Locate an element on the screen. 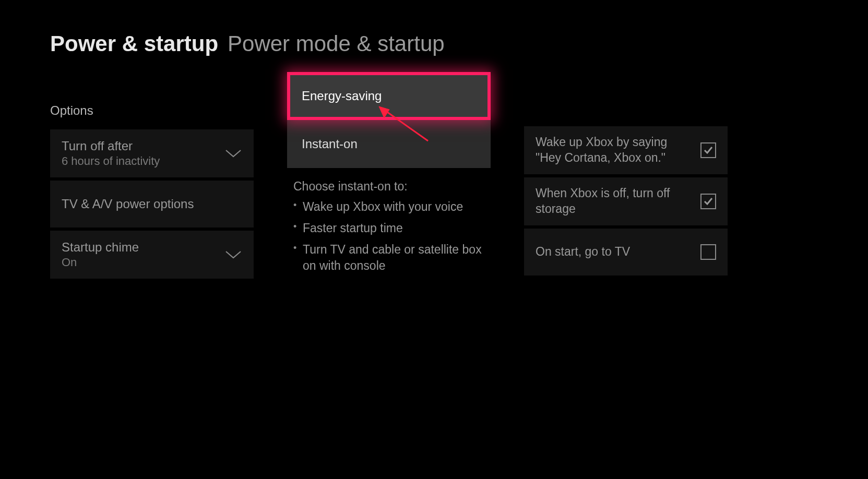 This screenshot has height=479, width=868. toggle-wake-by-voice: Wake up Xbox by saying "Hey Cortana, Xbo… is located at coordinates (626, 150).